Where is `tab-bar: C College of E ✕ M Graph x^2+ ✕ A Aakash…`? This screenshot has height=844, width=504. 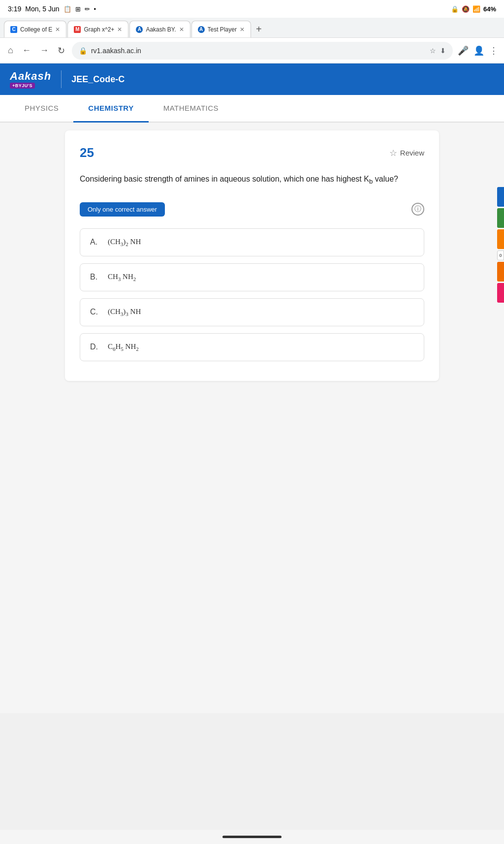 tab-bar: C College of E ✕ M Graph x^2+ ✕ A Aakash… is located at coordinates (252, 28).